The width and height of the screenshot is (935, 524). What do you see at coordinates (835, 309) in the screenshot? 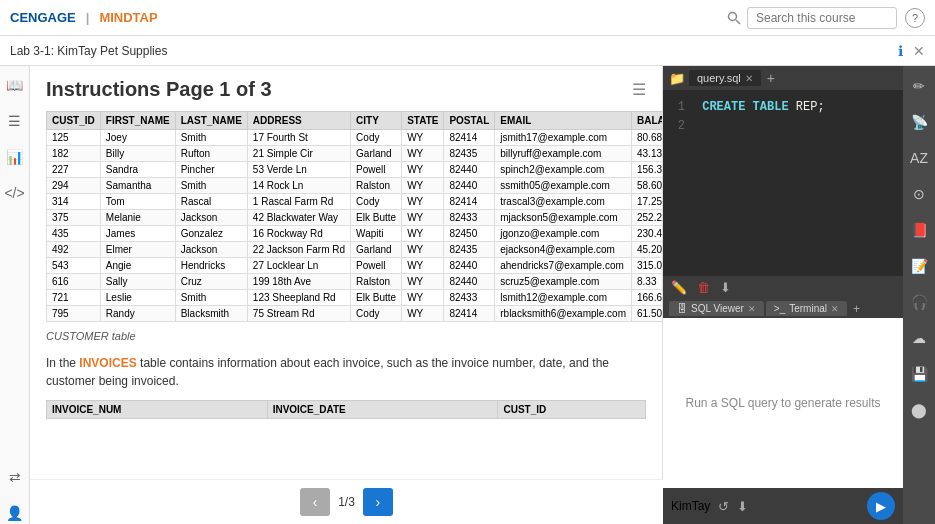
I see `terminal-close: ✕` at bounding box center [835, 309].